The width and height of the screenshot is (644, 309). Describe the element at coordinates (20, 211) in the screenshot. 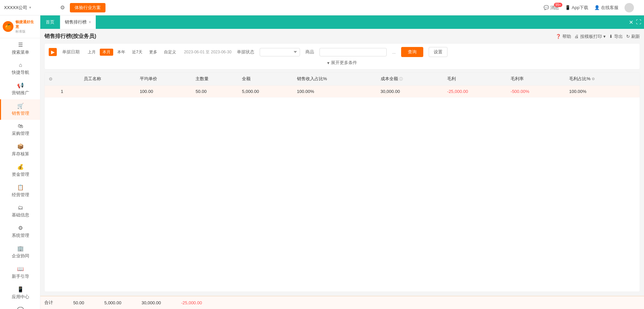

I see `sidebar-item-basic: 🗂 基础信息` at that location.